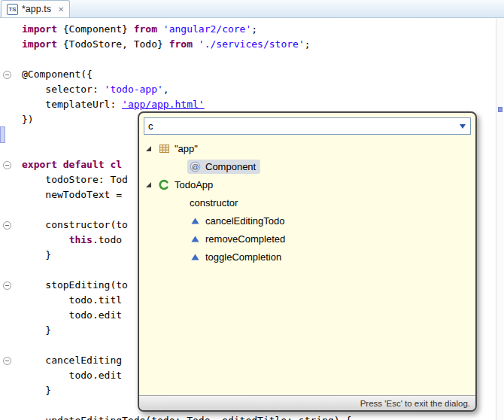  I want to click on code-line: import {TodoStore, Todo} from './service…, so click(252, 44).